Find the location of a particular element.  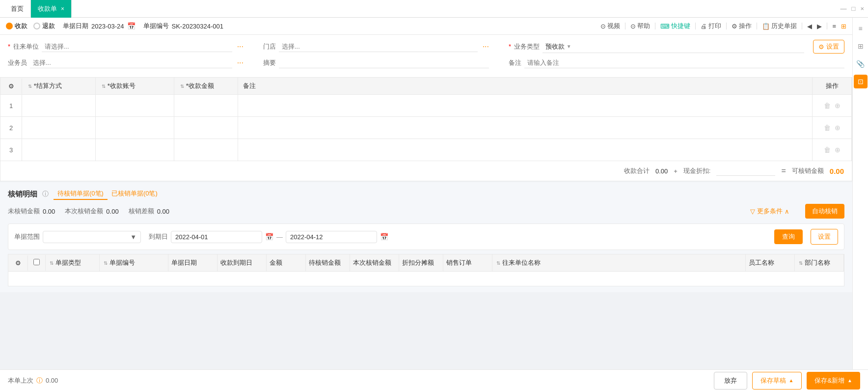

calendar-icon: 📅 is located at coordinates (132, 26).